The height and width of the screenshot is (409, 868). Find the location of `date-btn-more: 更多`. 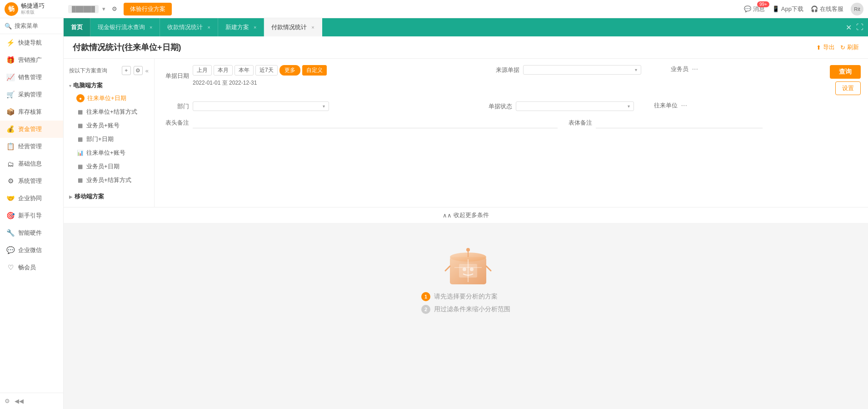

date-btn-more: 更多 is located at coordinates (290, 70).